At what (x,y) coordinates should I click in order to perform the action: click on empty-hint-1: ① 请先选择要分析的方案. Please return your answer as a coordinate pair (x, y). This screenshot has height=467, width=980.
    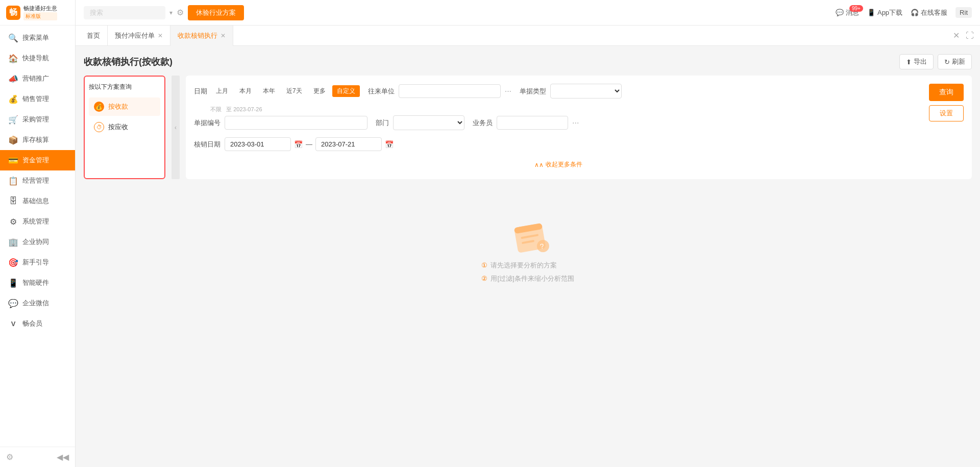
    Looking at the image, I should click on (528, 265).